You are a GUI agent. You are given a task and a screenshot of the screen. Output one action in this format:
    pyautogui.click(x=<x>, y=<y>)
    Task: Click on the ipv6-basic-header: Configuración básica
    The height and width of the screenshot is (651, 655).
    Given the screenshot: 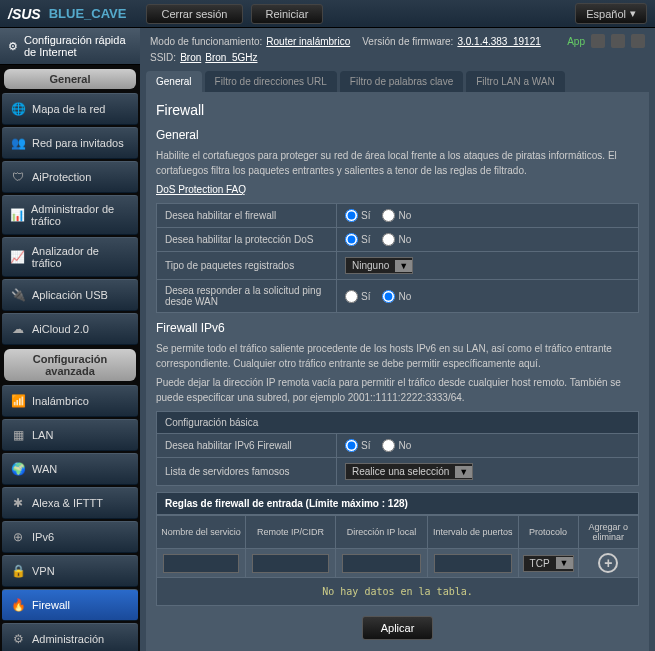 What is the action you would take?
    pyautogui.click(x=398, y=423)
    